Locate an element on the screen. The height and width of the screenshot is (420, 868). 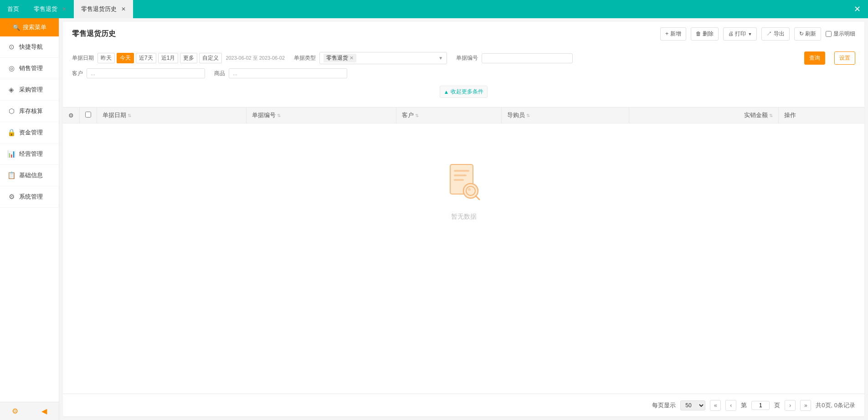
sidebar-item-basic-label: 基础信息 is located at coordinates (31, 175).